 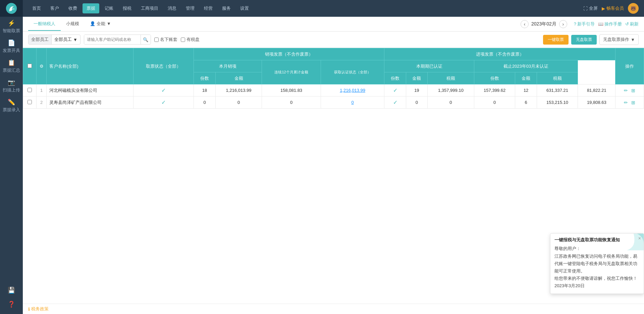 I want to click on nav-manage: 管理, so click(x=190, y=8).